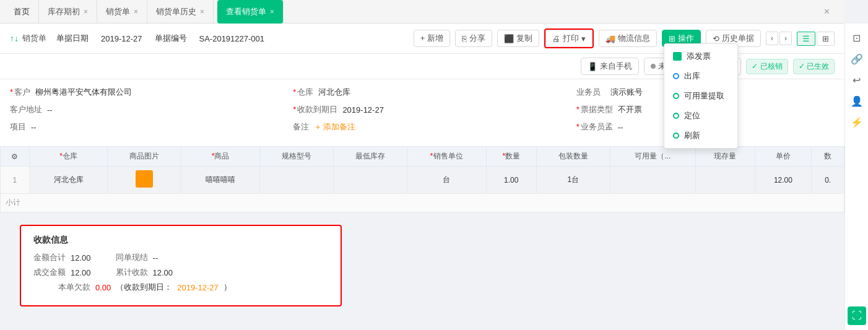 Image resolution: width=868 pixels, height=330 pixels. I want to click on tab-sales-history-label: 销货单历史, so click(176, 12).